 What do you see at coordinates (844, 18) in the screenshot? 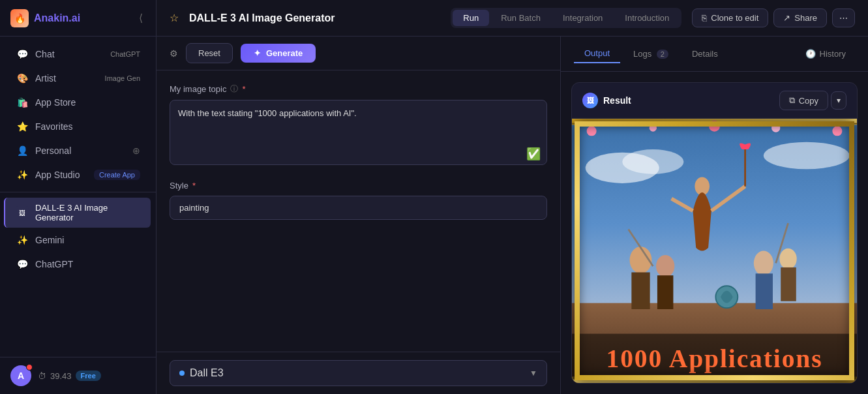
I see `more-options-button: ⋯` at bounding box center [844, 18].